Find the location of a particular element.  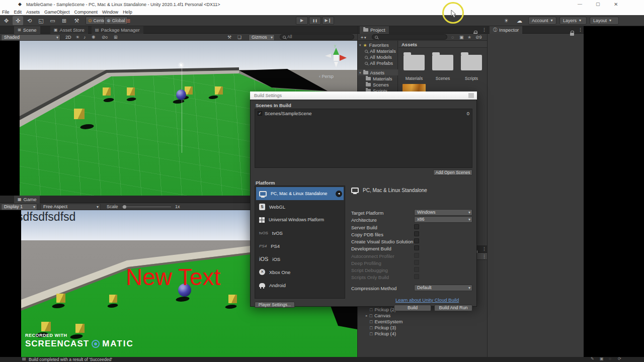

tray-icon: ⟳ is located at coordinates (620, 359).